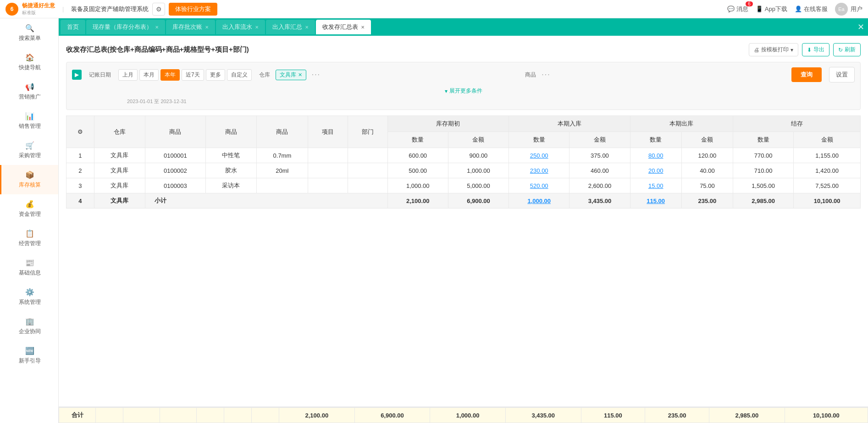  What do you see at coordinates (73, 27) in the screenshot?
I see `tab-home: 首页` at bounding box center [73, 27].